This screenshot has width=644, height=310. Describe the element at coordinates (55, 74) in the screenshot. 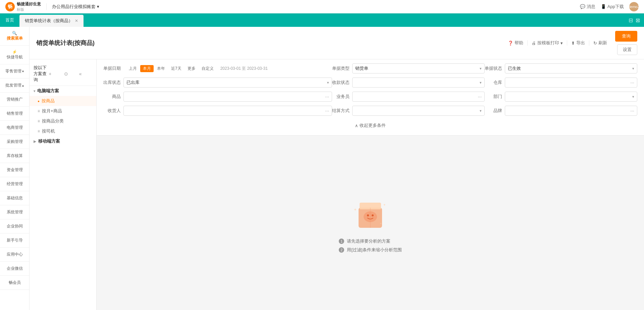

I see `add-scheme-button: +` at that location.